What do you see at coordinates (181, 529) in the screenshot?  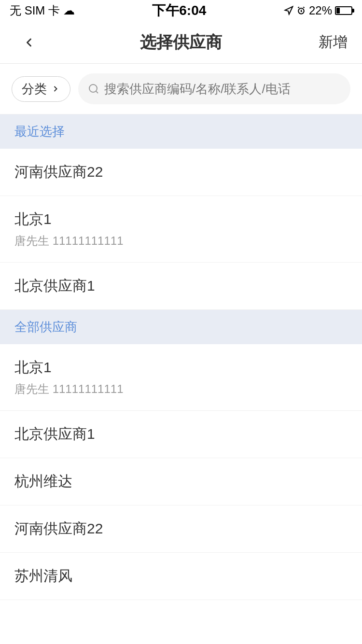 I see `all-list-item: 河南供应商22` at bounding box center [181, 529].